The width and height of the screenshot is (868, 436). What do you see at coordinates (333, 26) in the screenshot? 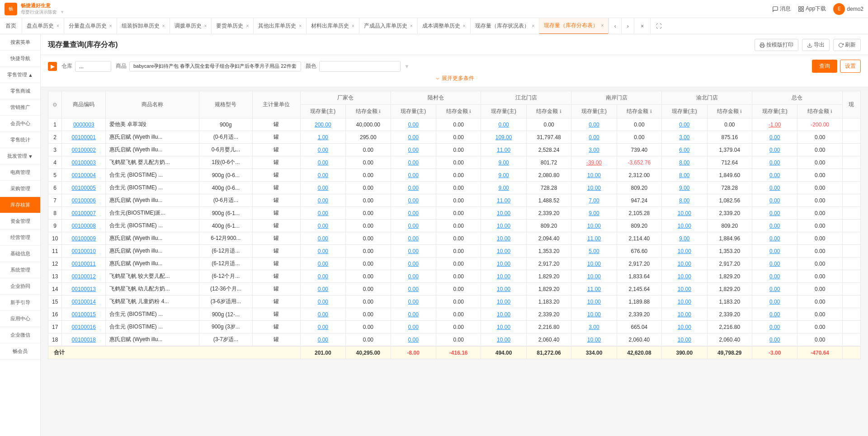
I see `tab-material-out: 材料出库单历史 ×` at bounding box center [333, 26].